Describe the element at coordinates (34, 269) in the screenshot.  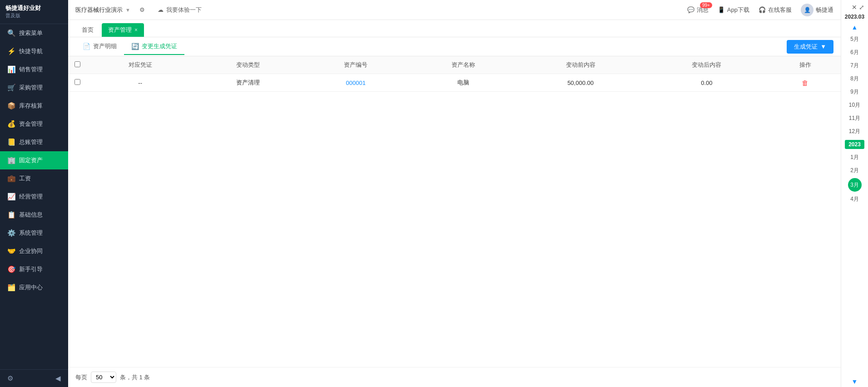
I see `sidebar-item-guide: 🎯新手引导` at that location.